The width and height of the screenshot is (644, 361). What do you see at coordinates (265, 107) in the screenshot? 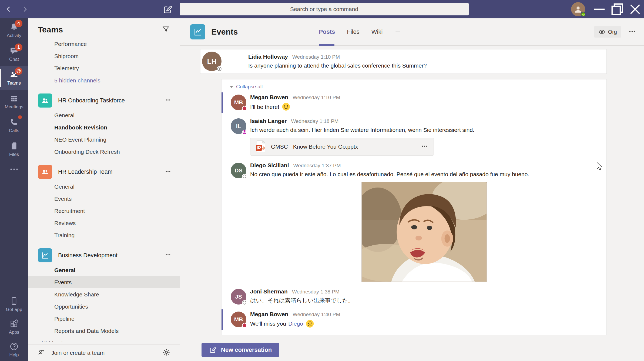
I see `message-text: I'll be there!` at bounding box center [265, 107].